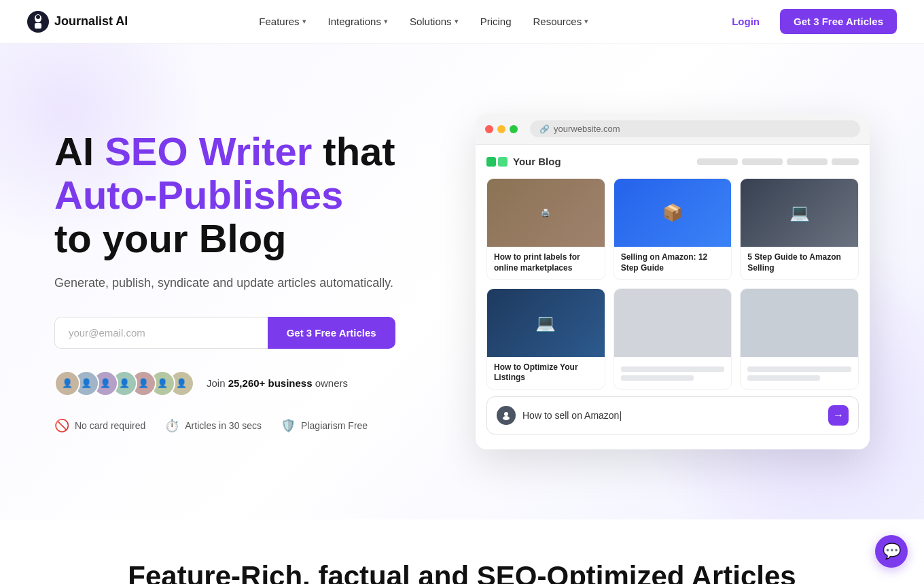  I want to click on email-input, so click(161, 333).